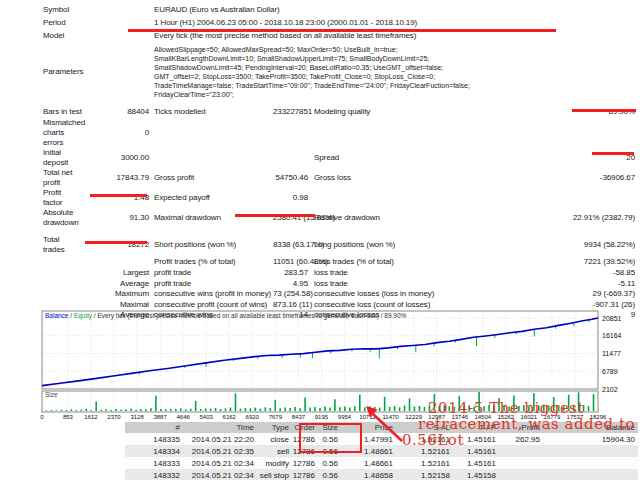 This screenshot has height=480, width=640. What do you see at coordinates (368, 417) in the screenshot?
I see `svg-text: 10712` at bounding box center [368, 417].